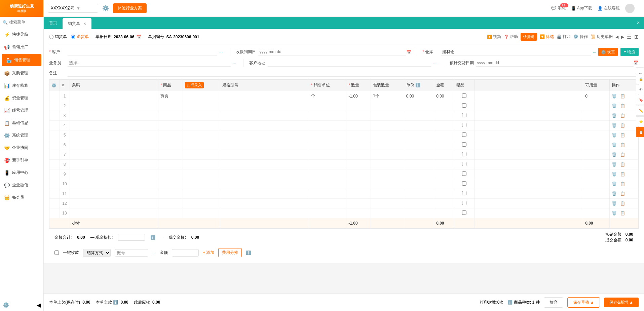 The width and height of the screenshot is (644, 311). I want to click on customer-addr-input, so click(349, 63).